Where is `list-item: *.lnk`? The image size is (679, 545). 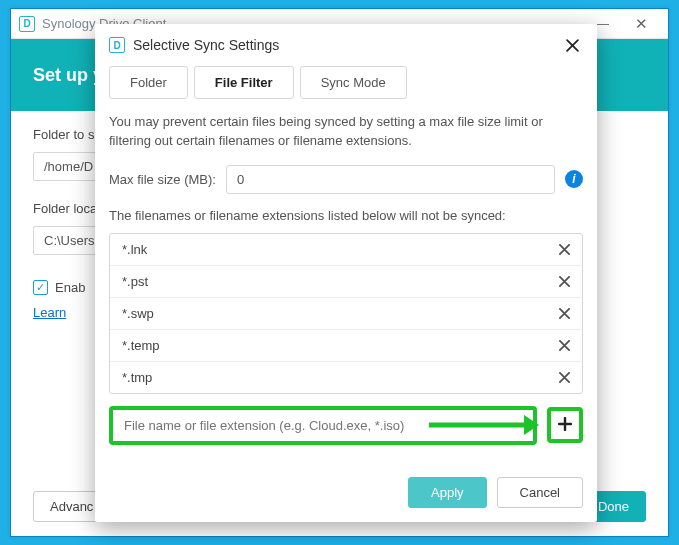
list-item: *.lnk is located at coordinates (346, 250).